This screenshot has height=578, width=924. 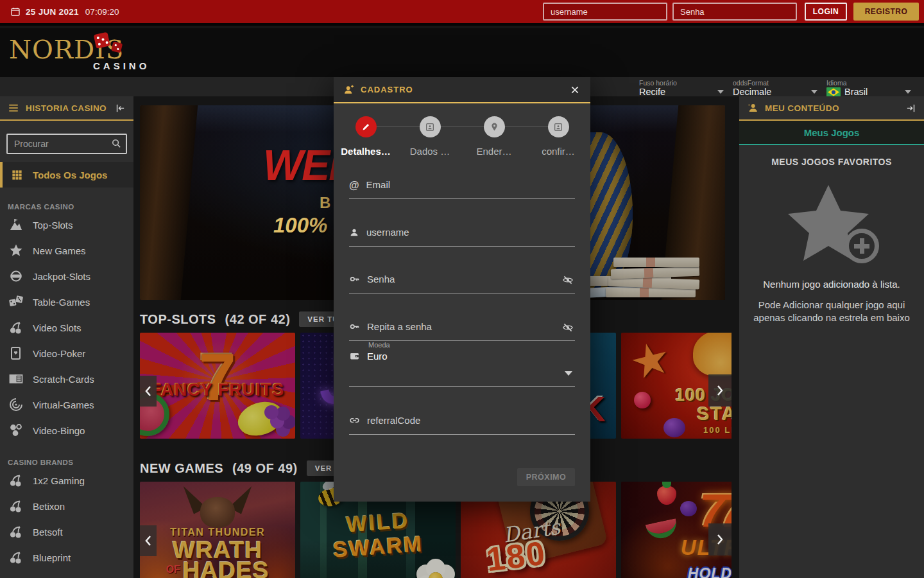 I want to click on password-field, so click(x=735, y=12).